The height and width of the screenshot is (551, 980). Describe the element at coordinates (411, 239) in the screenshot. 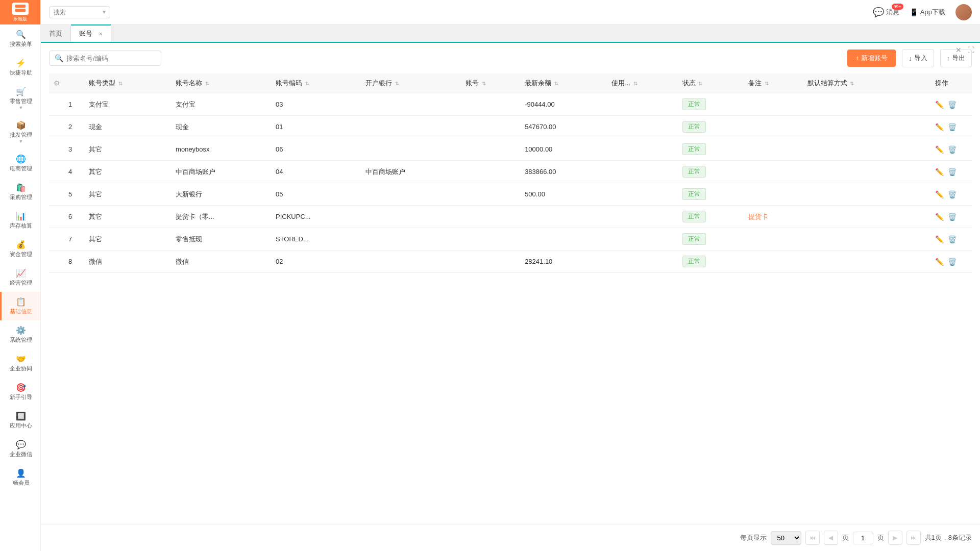

I see `row-bank` at that location.